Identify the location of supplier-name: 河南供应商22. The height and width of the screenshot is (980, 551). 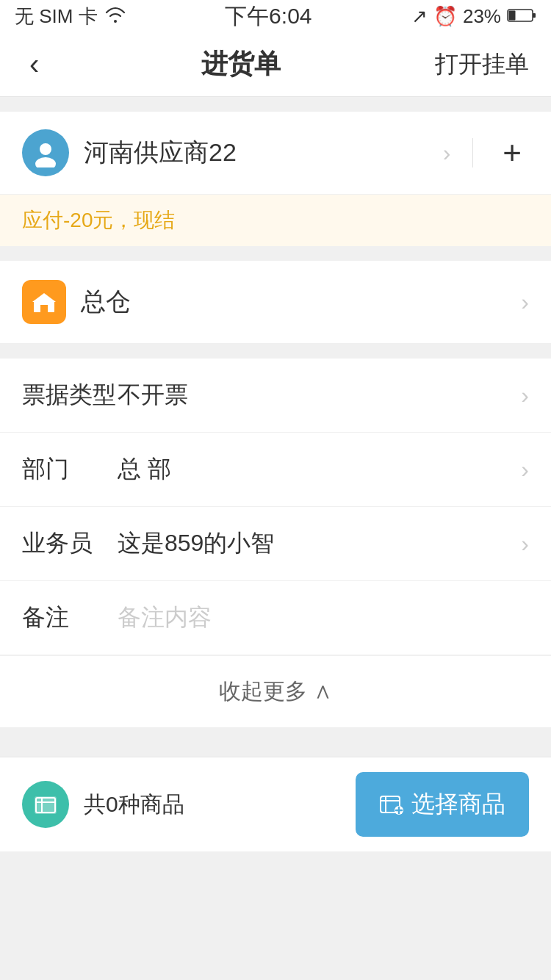
(263, 153).